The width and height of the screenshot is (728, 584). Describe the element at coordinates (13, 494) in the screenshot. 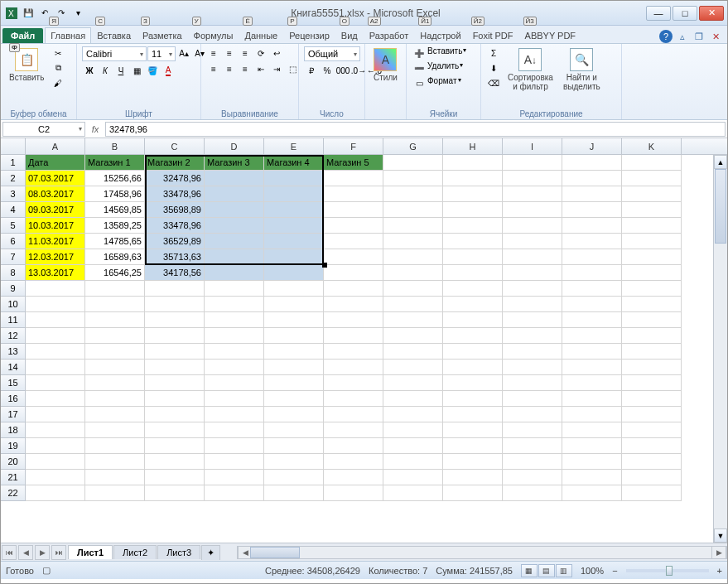

I see `row-header: 22` at that location.